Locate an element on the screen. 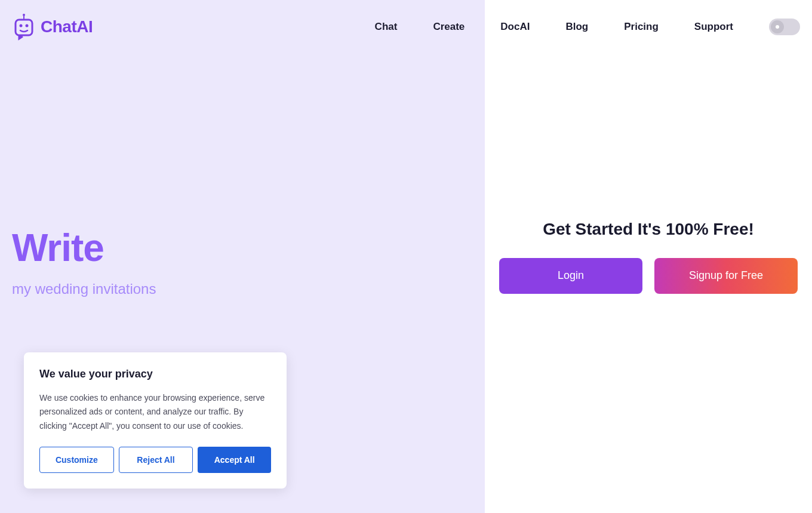 The width and height of the screenshot is (812, 513). brand-name: ChatAI is located at coordinates (67, 27).